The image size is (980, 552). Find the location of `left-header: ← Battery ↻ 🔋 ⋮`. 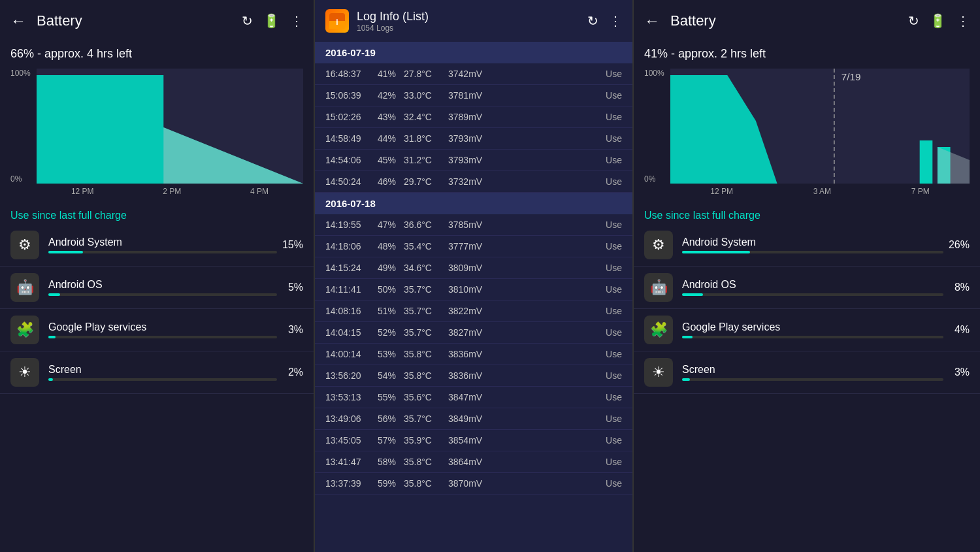

left-header: ← Battery ↻ 🔋 ⋮ is located at coordinates (157, 21).